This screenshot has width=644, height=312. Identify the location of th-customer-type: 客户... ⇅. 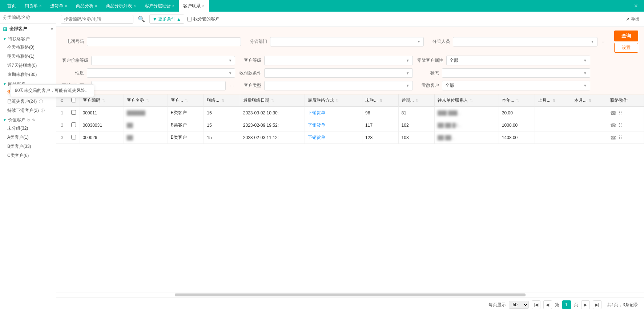
(186, 101).